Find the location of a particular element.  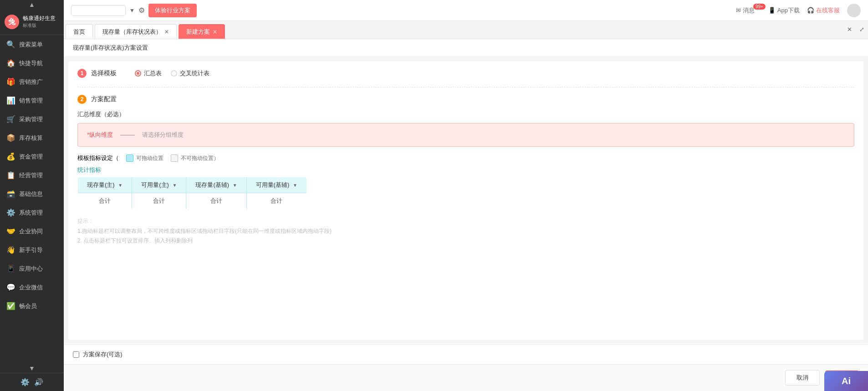

sidebar-item-finance: 💰 资金管理 is located at coordinates (32, 157).